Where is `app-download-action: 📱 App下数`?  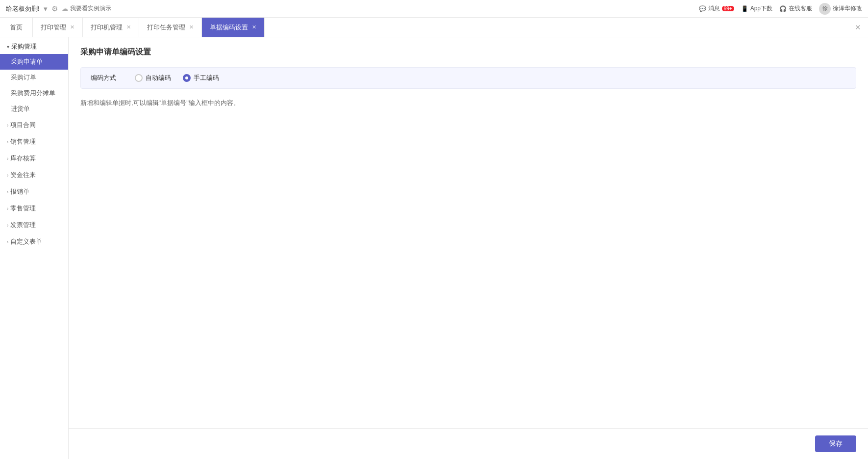
app-download-action: 📱 App下数 is located at coordinates (757, 9).